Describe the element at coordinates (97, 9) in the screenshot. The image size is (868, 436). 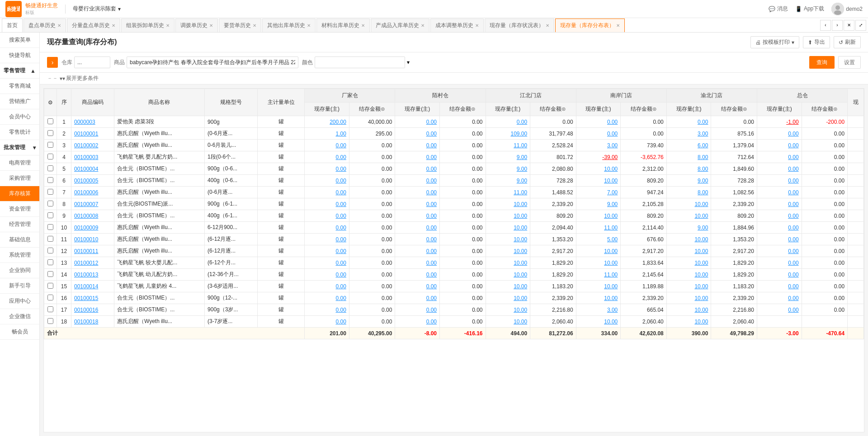
I see `company-selector: 母婴行业演示陈套 ▾` at that location.